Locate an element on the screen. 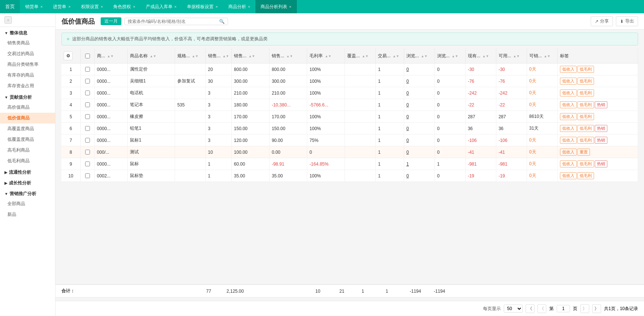 The image size is (644, 316). table-row: 70000...鼠标13120.0090.0075%100-106-1060天低… is located at coordinates (350, 140).